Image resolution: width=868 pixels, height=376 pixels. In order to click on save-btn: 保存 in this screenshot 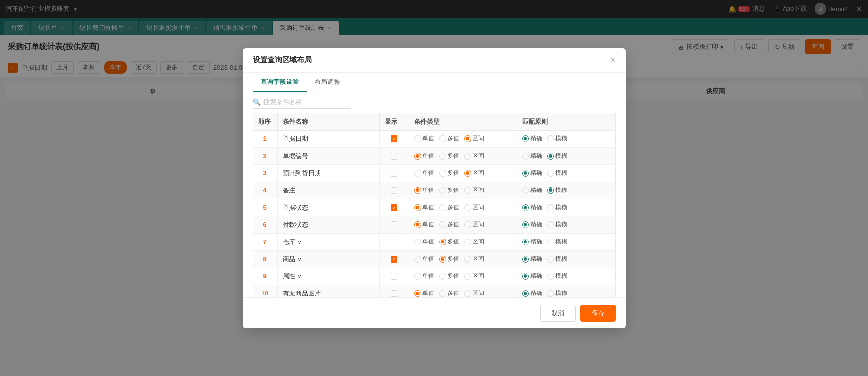, I will do `click(598, 313)`.